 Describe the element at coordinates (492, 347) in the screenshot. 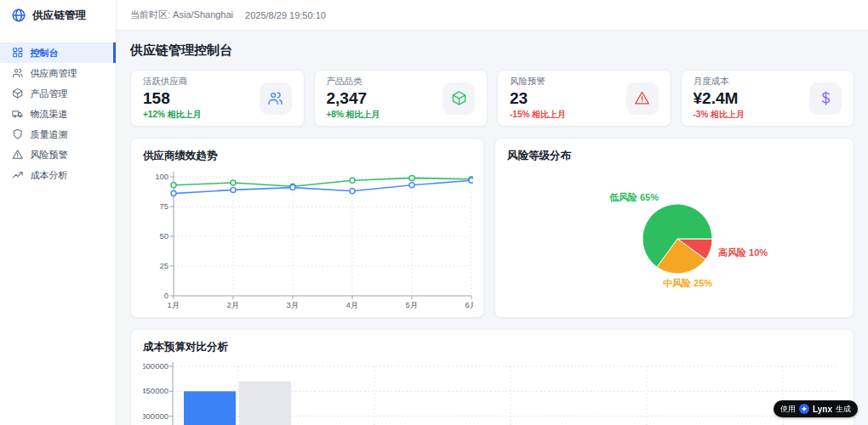

I see `bar-chart-title: 成本预算对比分析` at that location.